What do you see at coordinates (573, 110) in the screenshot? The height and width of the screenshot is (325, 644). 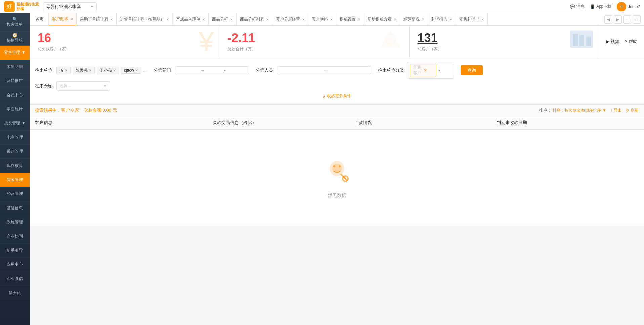 I see `sort-selector: 排序： 排序：按欠款金额倒序排序 ▼` at bounding box center [573, 110].